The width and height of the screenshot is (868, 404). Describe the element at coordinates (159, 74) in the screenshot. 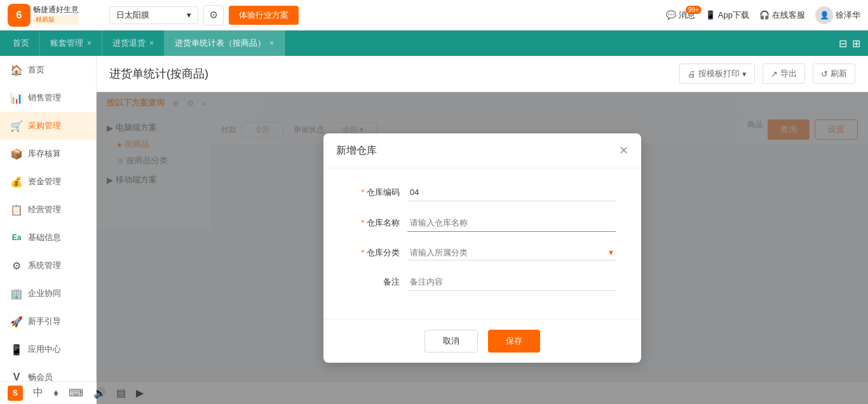

I see `page-title: 进货单统计(按商品)` at that location.